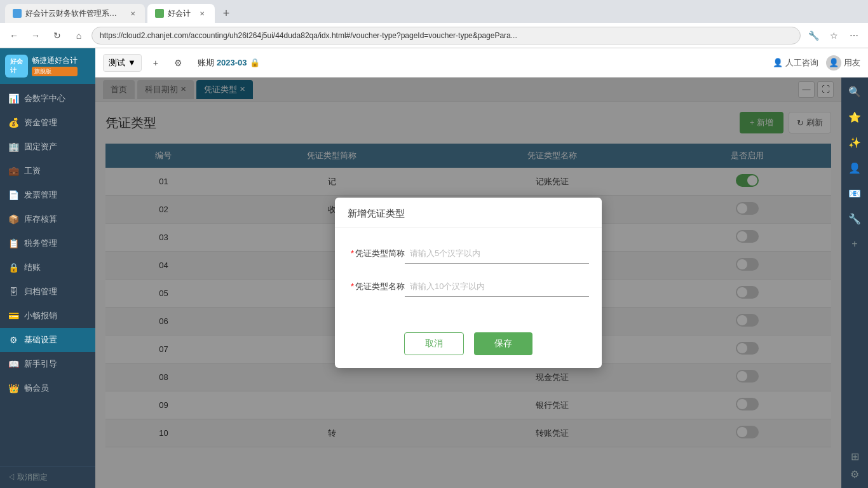 This screenshot has height=488, width=868. Describe the element at coordinates (179, 63) in the screenshot. I see `gear-icon: ⚙` at that location.